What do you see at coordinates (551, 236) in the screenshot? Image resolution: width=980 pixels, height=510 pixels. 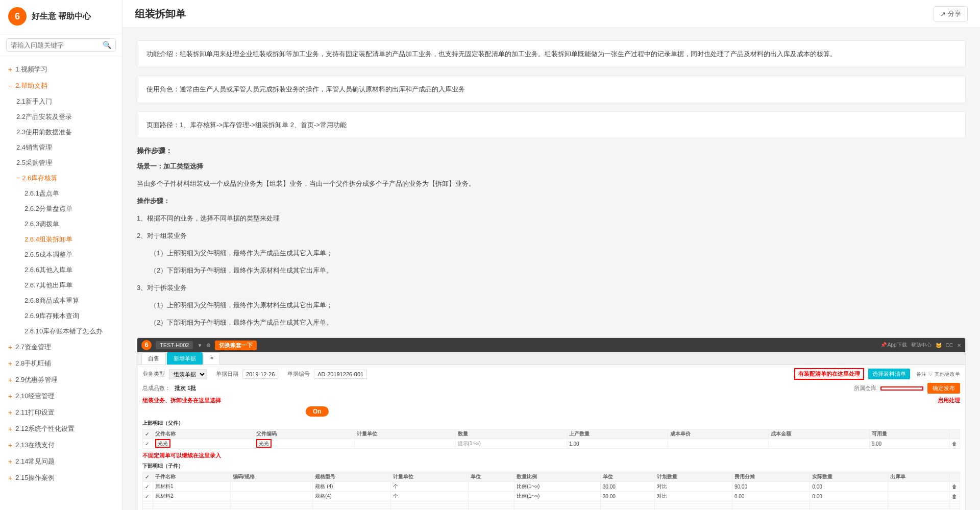 I see `step2: 2、对于组装业务` at bounding box center [551, 236].